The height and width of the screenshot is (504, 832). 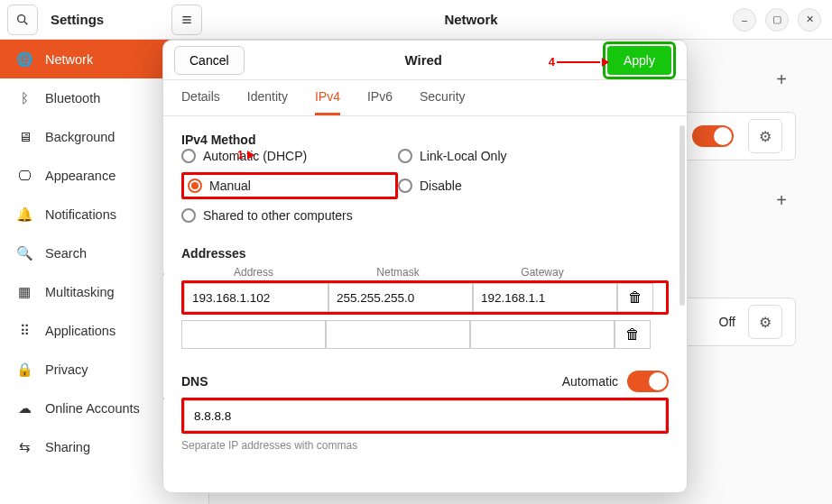 I want to click on sidebar-item-label: Appearance, so click(x=80, y=176).